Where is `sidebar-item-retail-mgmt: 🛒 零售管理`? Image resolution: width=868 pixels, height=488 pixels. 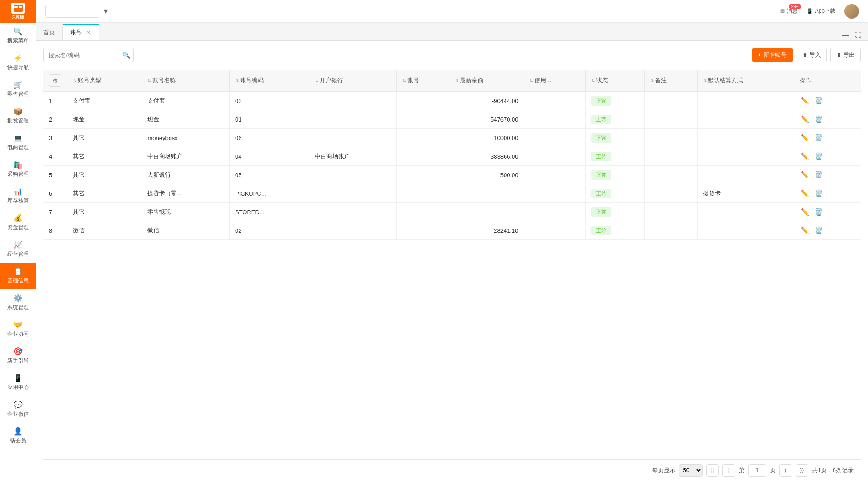
sidebar-item-retail-mgmt: 🛒 零售管理 is located at coordinates (18, 89).